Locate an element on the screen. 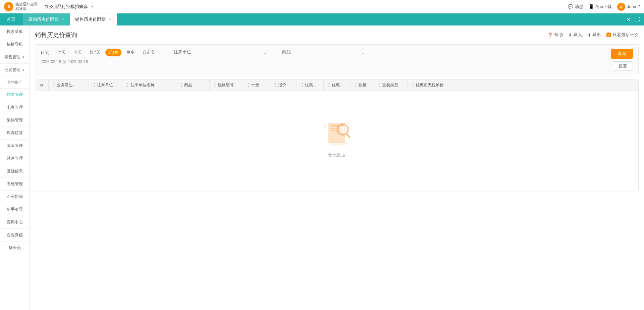 The image size is (644, 310). th-goods: ▲▼ 商品 is located at coordinates (193, 85).